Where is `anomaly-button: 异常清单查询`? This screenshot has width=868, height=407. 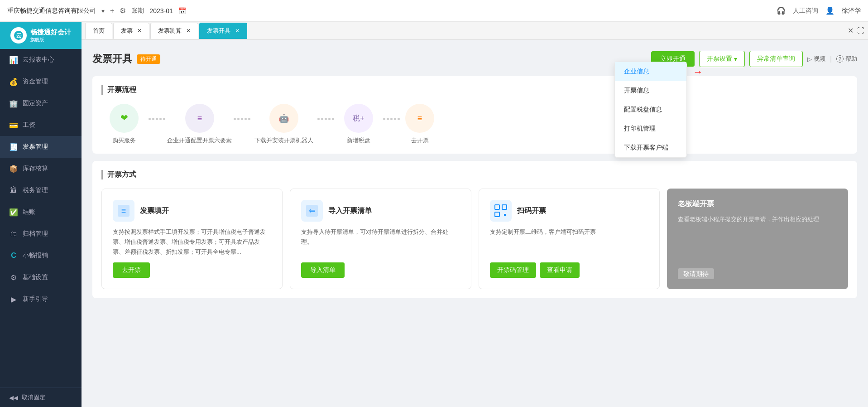
anomaly-button: 异常清单查询 is located at coordinates (776, 59).